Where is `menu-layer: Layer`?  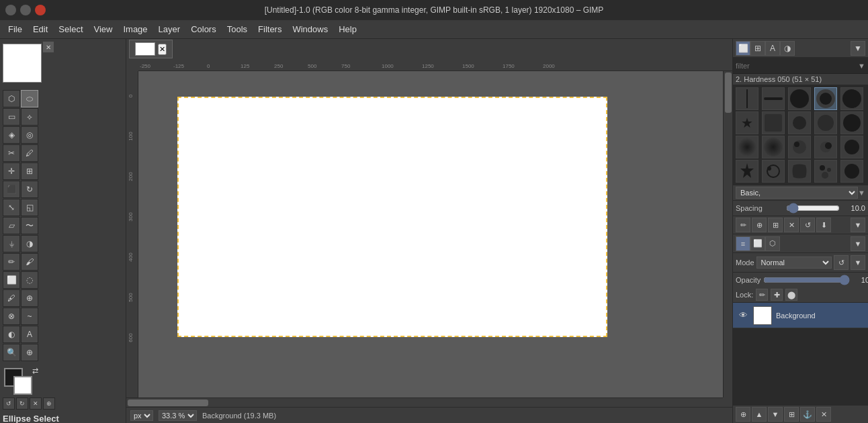 menu-layer: Layer is located at coordinates (169, 30).